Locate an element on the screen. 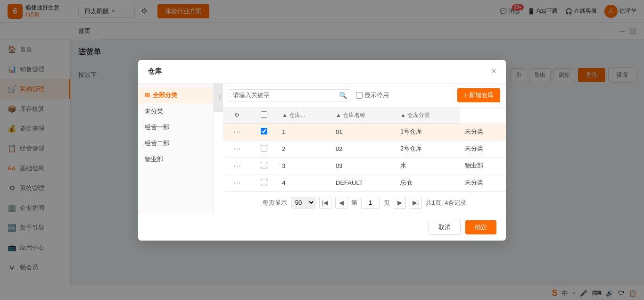  category-item-1: 经营一部 is located at coordinates (175, 127).